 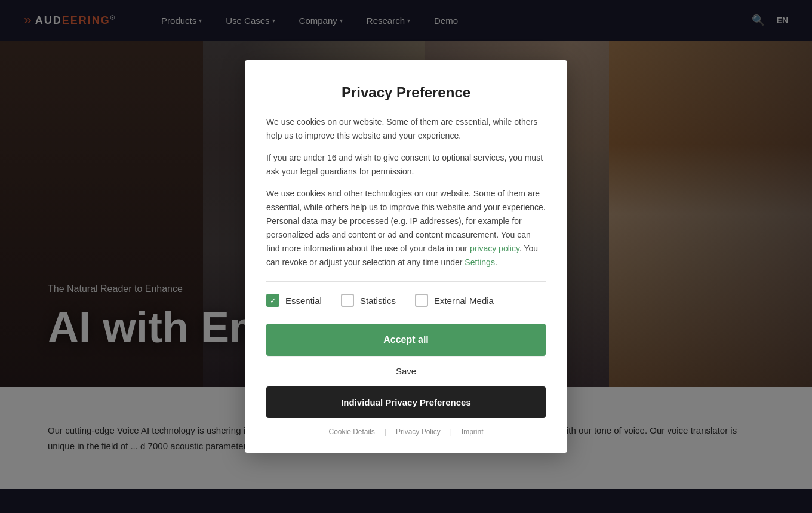 What do you see at coordinates (418, 432) in the screenshot?
I see `privacy-policy-footer-link: Privacy Policy` at bounding box center [418, 432].